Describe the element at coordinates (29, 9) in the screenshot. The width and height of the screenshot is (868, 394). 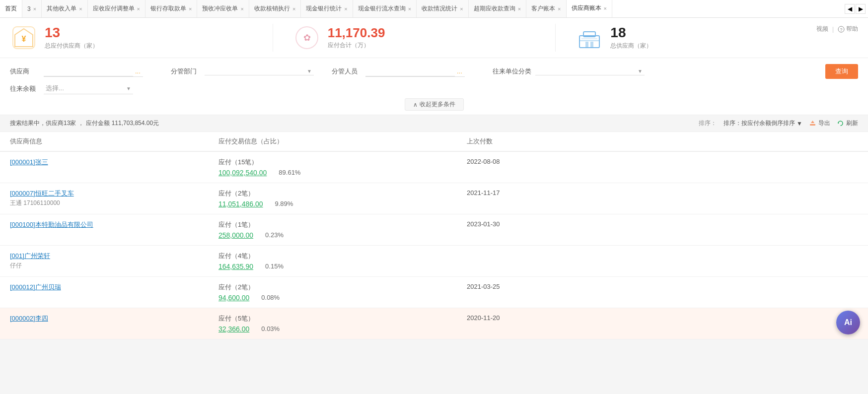
I see `tab-3-label: 3` at that location.